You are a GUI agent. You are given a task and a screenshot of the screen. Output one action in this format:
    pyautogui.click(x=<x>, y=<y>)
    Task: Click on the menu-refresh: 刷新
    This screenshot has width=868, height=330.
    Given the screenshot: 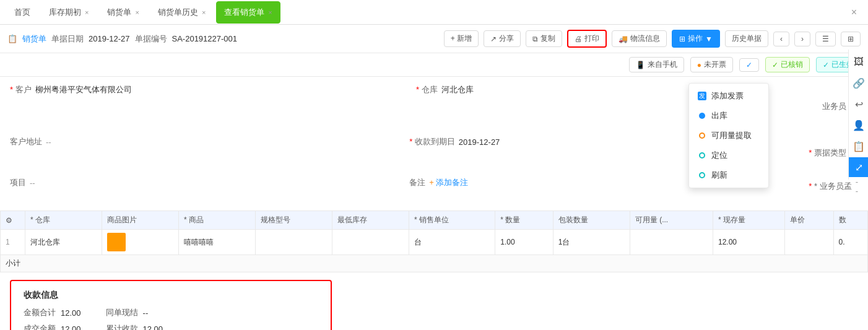 What is the action you would take?
    pyautogui.click(x=729, y=175)
    